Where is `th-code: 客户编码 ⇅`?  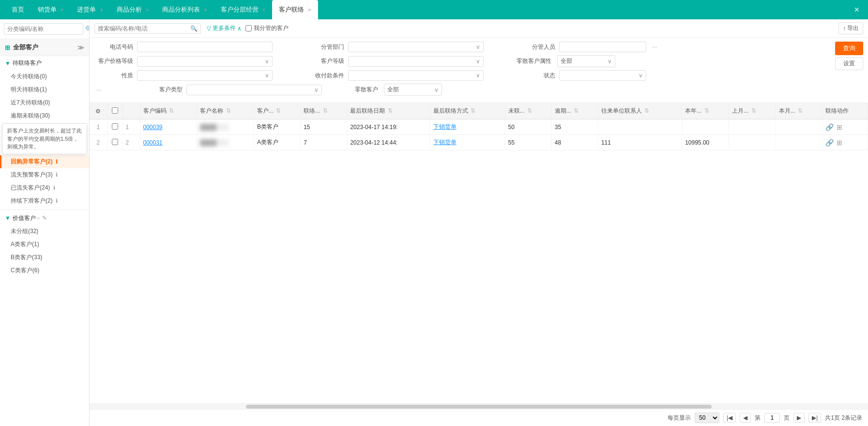
th-code: 客户编码 ⇅ is located at coordinates (168, 111).